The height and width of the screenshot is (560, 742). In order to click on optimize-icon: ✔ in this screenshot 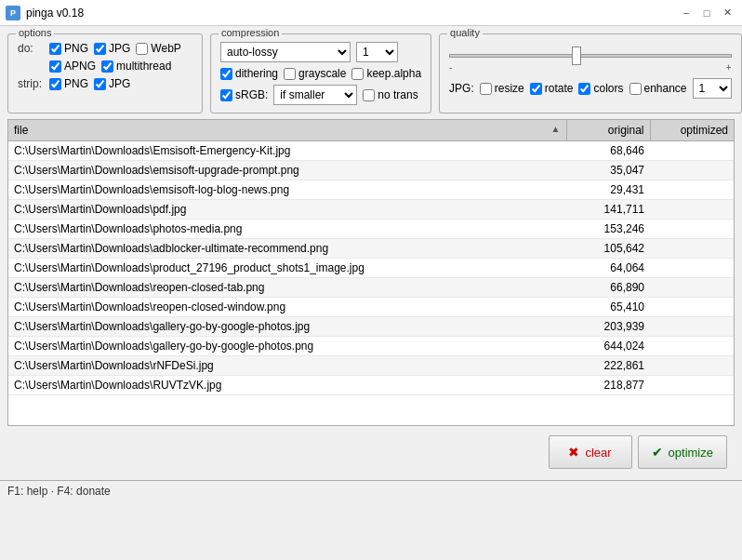, I will do `click(657, 452)`.